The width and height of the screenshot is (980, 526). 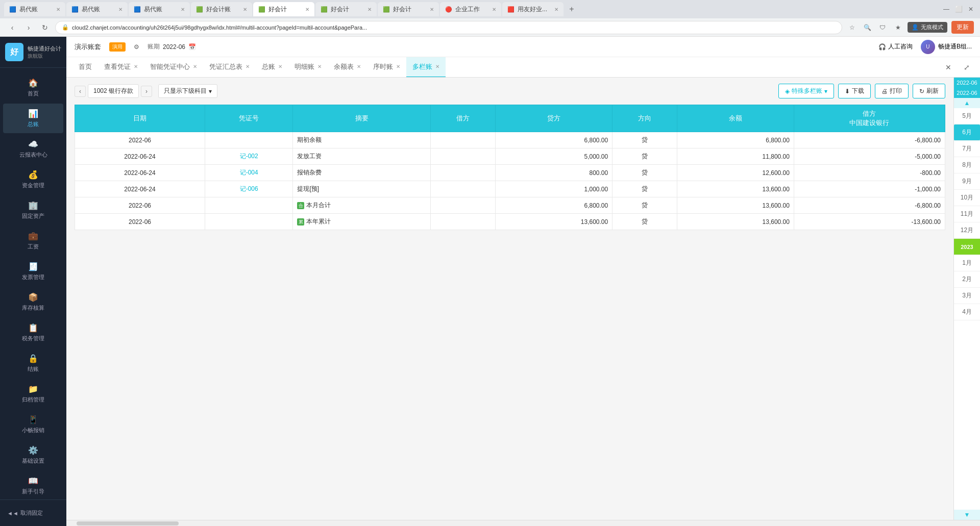 What do you see at coordinates (967, 103) in the screenshot?
I see `cal-scroll-up-button: ▲` at bounding box center [967, 103].